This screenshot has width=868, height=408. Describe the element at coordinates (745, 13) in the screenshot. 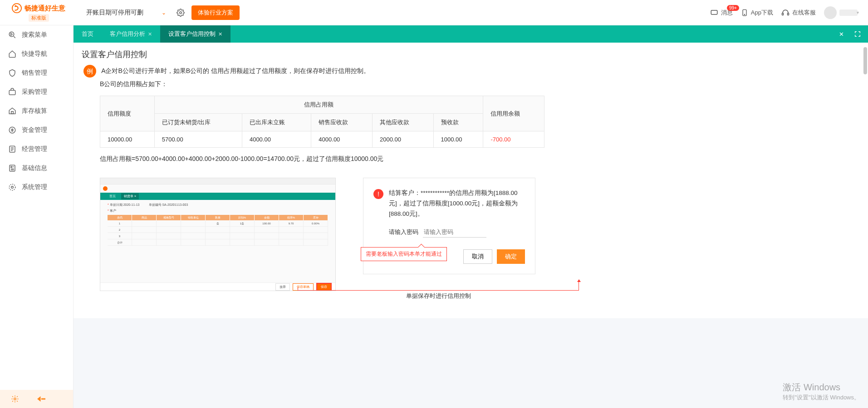

I see `app-icon` at that location.